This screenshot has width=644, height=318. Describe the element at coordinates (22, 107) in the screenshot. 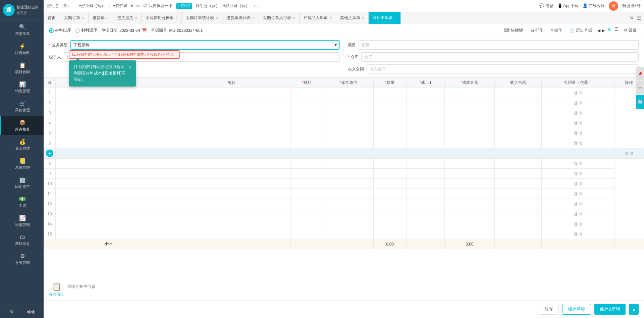

I see `sidebar-item-purchase: 🛒采购管理` at that location.